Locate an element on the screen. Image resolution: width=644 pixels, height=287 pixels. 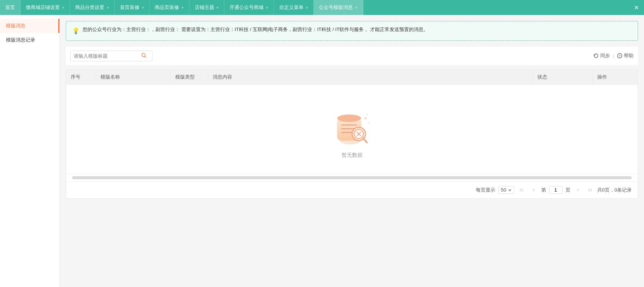
th-status: 状态 is located at coordinates (563, 77).